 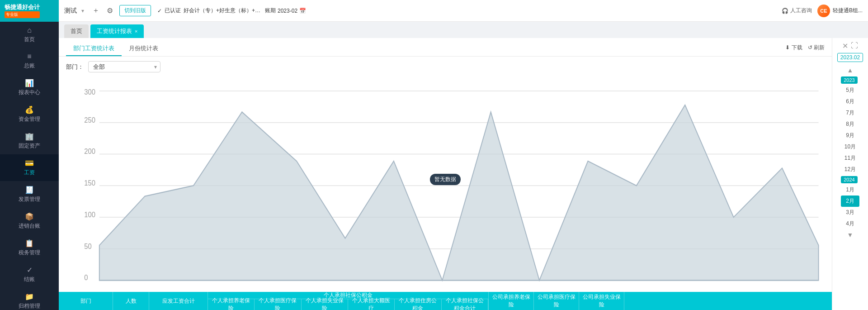 What do you see at coordinates (124, 67) in the screenshot?
I see `dept-select-wrapper: 全部 财务部 销售部 行政部 技术部` at bounding box center [124, 67].